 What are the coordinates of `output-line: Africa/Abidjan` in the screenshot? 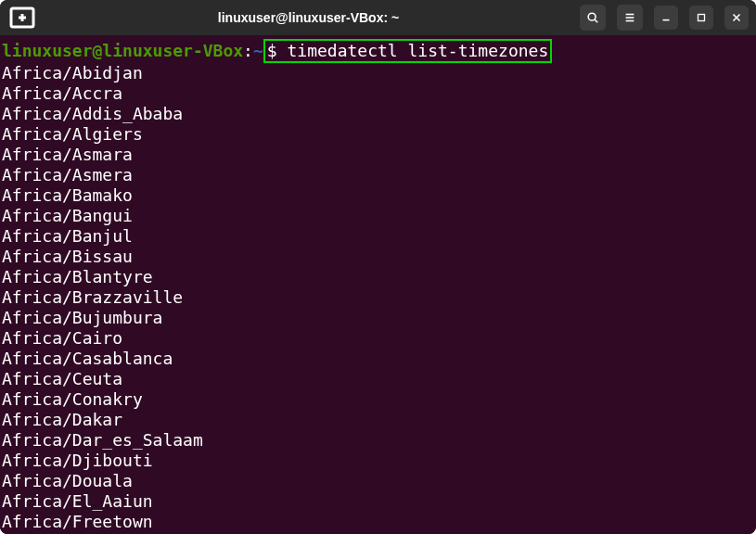 It's located at (378, 73).